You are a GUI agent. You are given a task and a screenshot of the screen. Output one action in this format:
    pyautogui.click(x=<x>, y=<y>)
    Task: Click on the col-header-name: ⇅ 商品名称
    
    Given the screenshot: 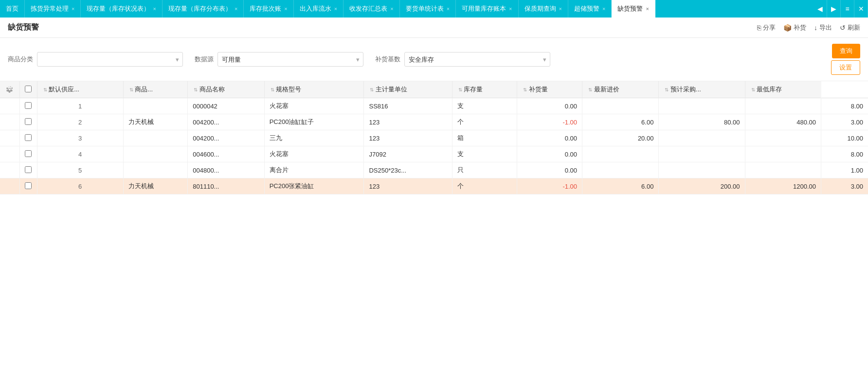 What is the action you would take?
    pyautogui.click(x=226, y=89)
    